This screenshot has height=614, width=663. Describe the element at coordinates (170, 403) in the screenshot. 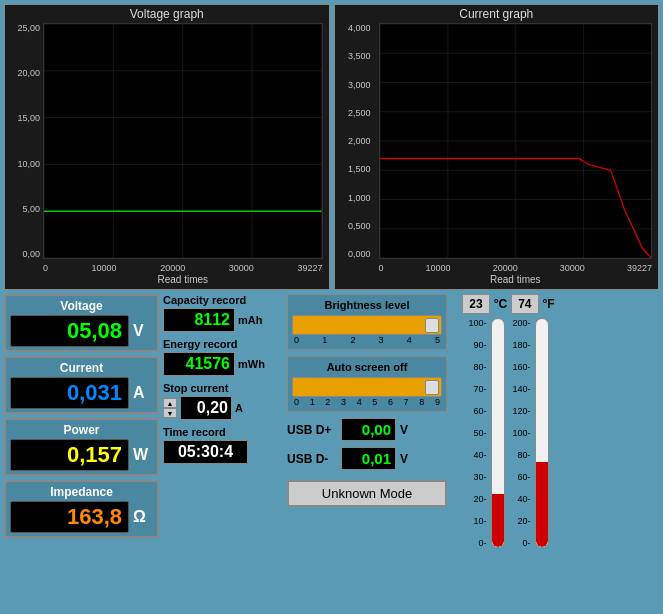

I see `spinner-up-button: ▲` at that location.